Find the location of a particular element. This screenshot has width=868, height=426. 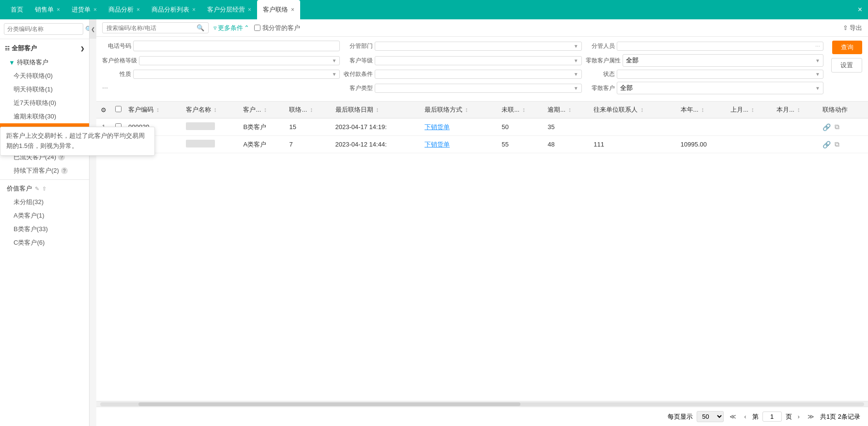

sidebar-item-declining: 持续下滑客户(2) ? is located at coordinates (45, 171).